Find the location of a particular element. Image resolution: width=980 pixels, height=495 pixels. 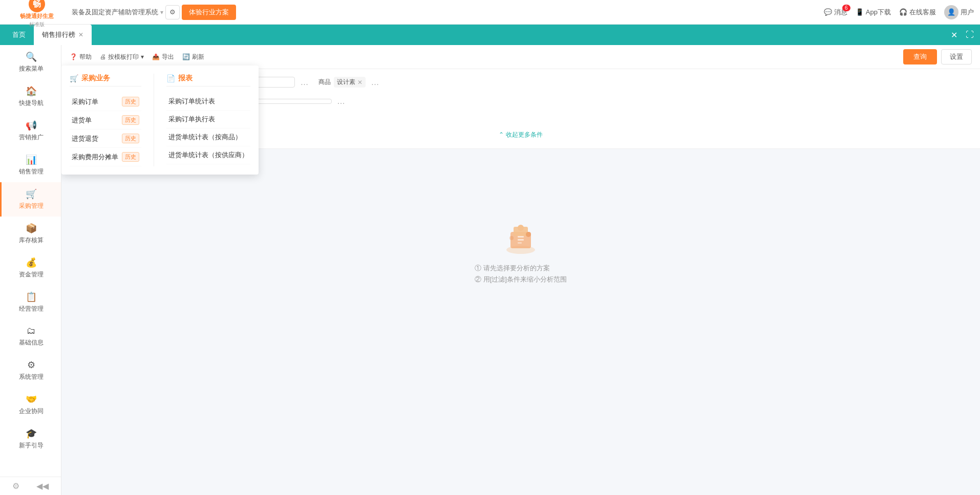

sidebar-item-search: 🔍 搜索菜单 is located at coordinates (31, 62).